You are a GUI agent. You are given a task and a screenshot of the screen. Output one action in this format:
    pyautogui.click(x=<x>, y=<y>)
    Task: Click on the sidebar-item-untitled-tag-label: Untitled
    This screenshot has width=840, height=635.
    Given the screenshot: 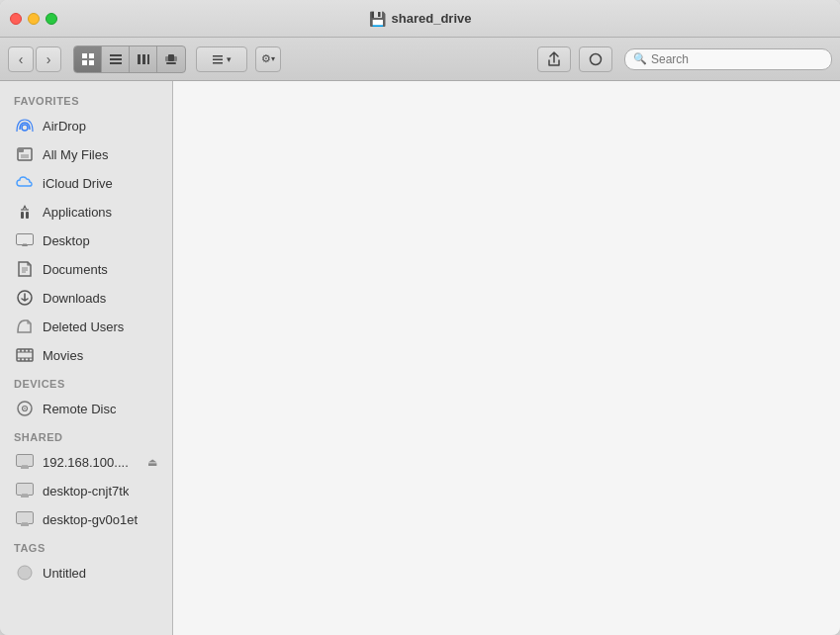 What is the action you would take?
    pyautogui.click(x=64, y=574)
    